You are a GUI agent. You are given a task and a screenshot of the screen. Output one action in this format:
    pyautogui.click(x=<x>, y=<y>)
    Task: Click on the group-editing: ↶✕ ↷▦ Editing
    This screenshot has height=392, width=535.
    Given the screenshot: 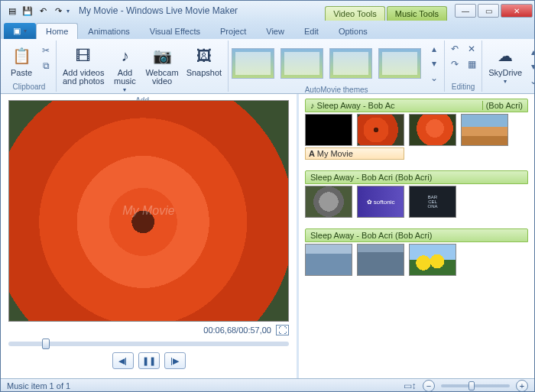 What is the action you would take?
    pyautogui.click(x=463, y=66)
    